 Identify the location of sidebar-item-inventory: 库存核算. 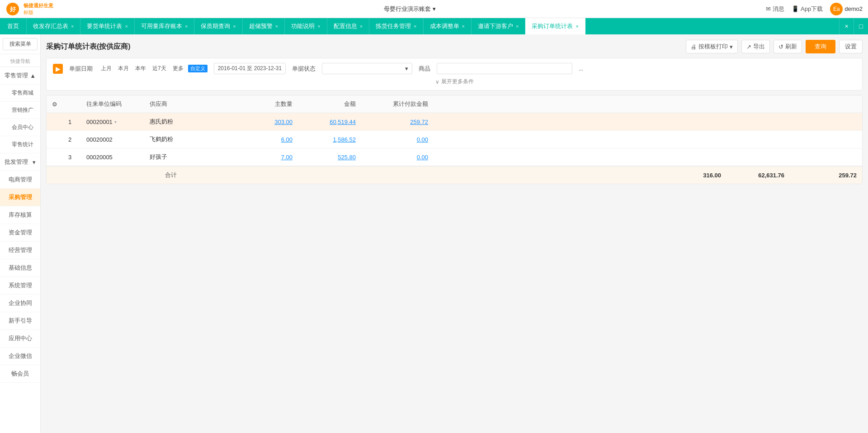
(20, 215).